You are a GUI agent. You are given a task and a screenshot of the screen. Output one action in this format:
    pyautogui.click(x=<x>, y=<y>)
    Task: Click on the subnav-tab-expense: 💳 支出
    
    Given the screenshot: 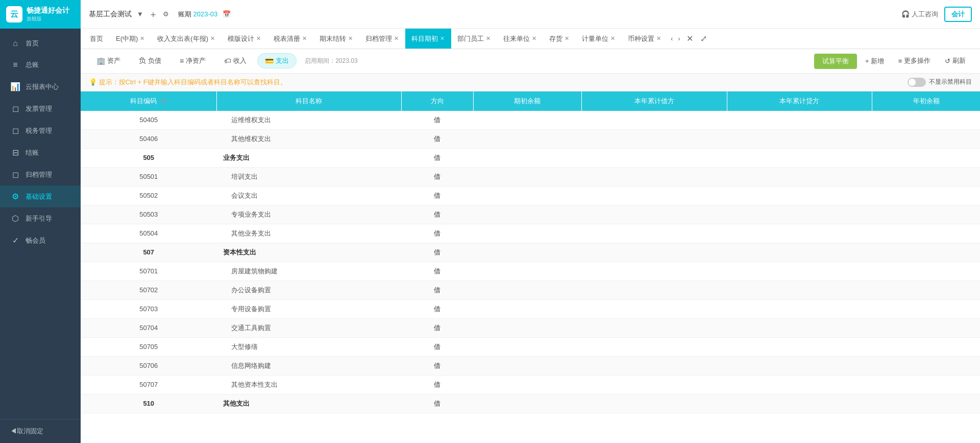 What is the action you would take?
    pyautogui.click(x=277, y=61)
    